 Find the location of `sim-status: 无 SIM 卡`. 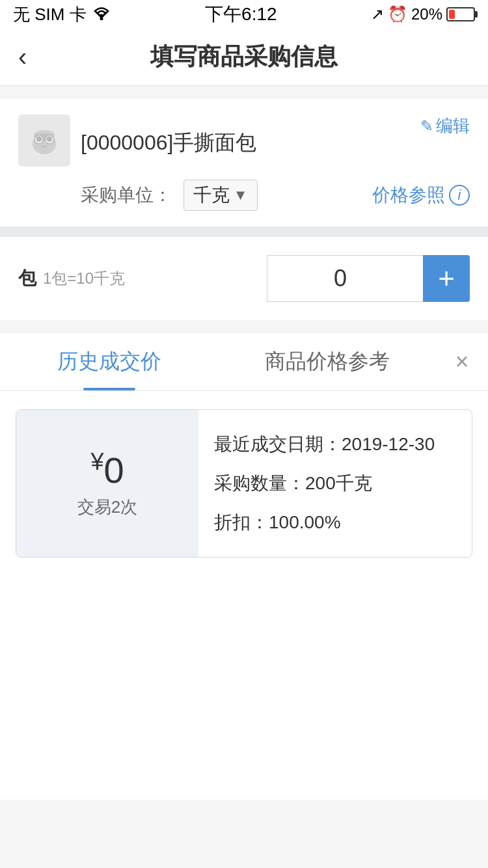

sim-status: 无 SIM 卡 is located at coordinates (49, 14).